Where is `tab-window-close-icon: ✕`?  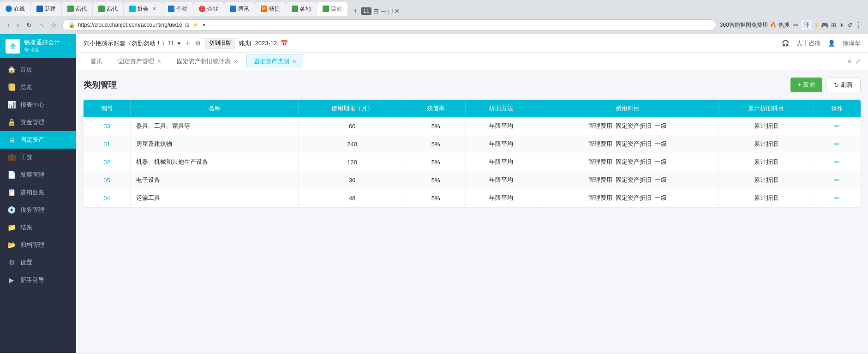 tab-window-close-icon: ✕ is located at coordinates (850, 61).